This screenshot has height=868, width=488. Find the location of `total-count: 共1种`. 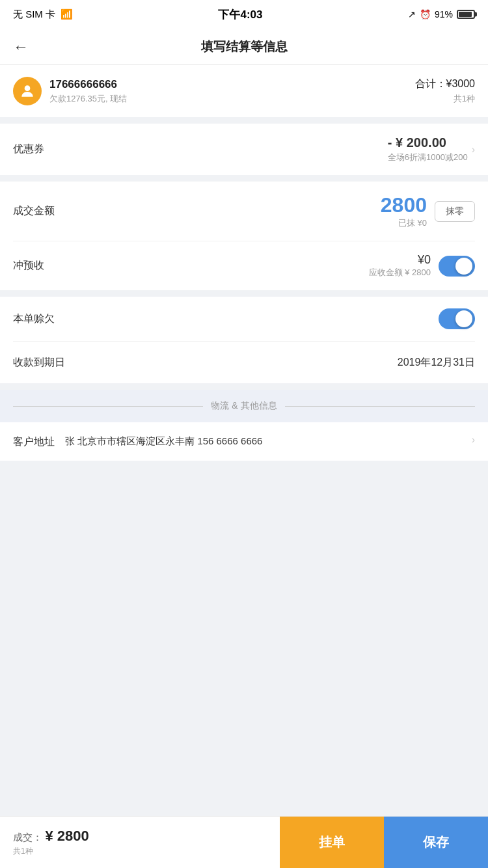

total-count: 共1种 is located at coordinates (445, 99).